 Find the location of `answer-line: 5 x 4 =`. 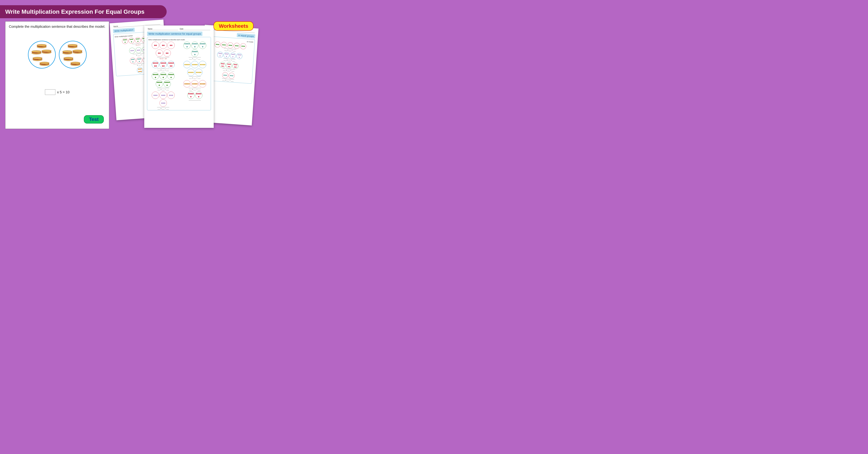

answer-line: 5 x 4 = is located at coordinates (138, 45).